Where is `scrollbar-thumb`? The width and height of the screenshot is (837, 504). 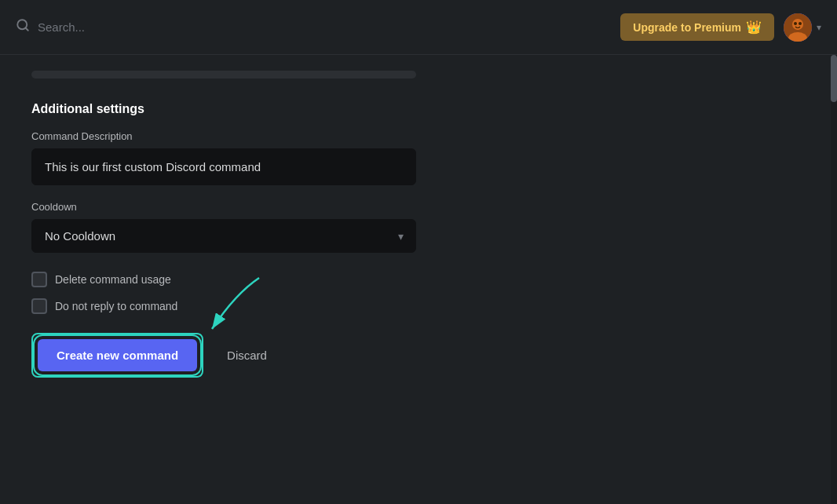 scrollbar-thumb is located at coordinates (834, 79).